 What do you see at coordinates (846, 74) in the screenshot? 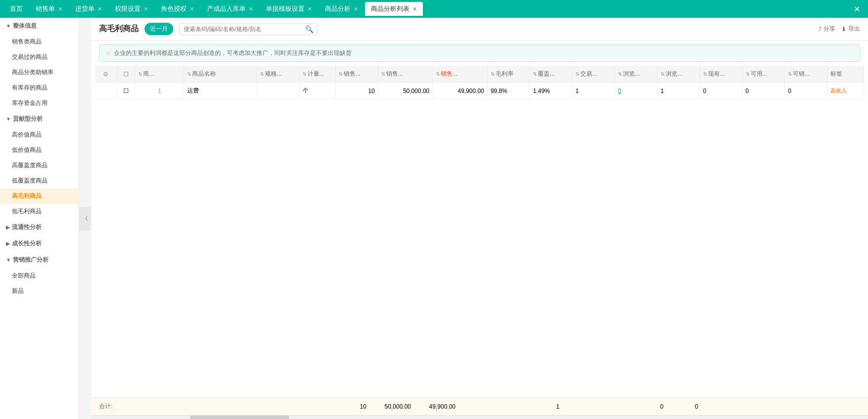
I see `col-tag-header: 标签` at bounding box center [846, 74].